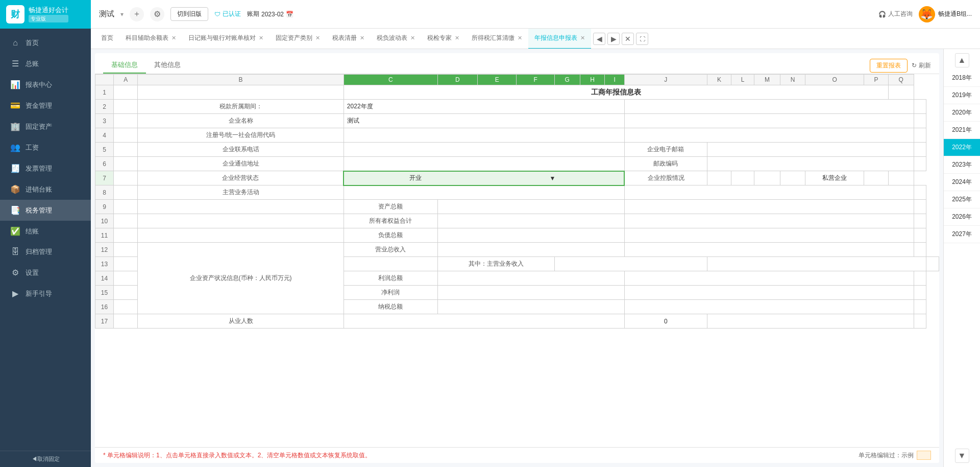  I want to click on year-item-2020: 2020年, so click(962, 113).